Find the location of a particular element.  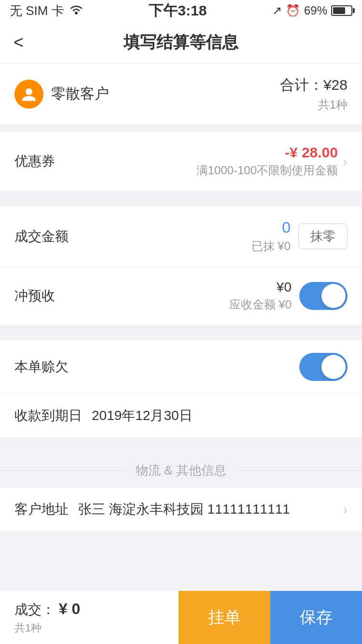

nav-bar: < 填写结算等信息 is located at coordinates (181, 42).